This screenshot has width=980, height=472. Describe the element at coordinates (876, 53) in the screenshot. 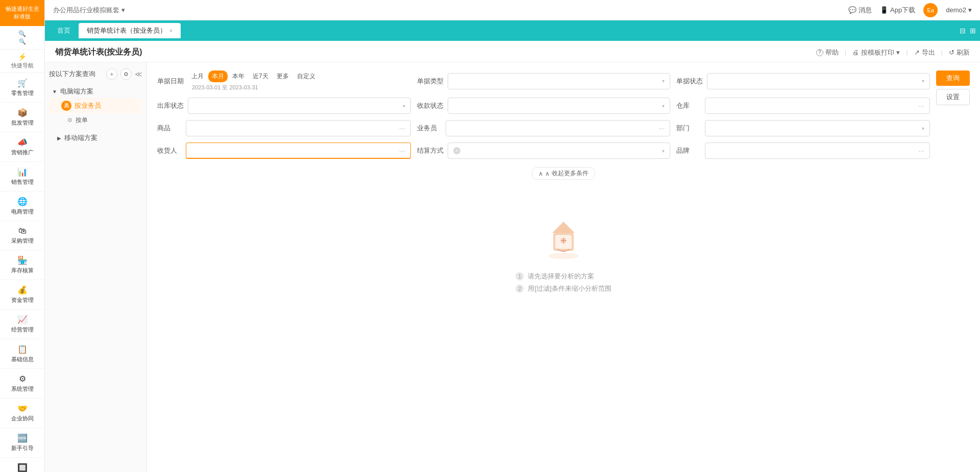

I see `template-print-btn: 🖨 按模板打印 ▾` at that location.